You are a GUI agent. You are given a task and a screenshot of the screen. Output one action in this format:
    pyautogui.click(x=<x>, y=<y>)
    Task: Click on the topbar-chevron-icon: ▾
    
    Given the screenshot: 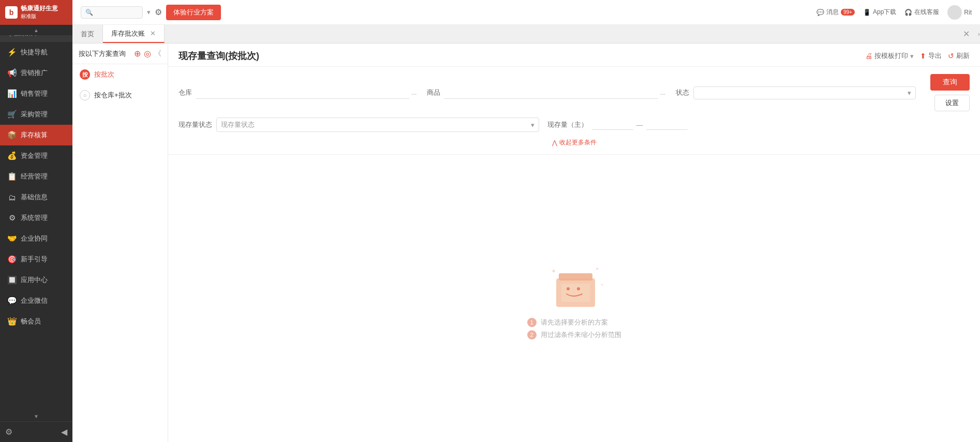 What is the action you would take?
    pyautogui.click(x=149, y=12)
    